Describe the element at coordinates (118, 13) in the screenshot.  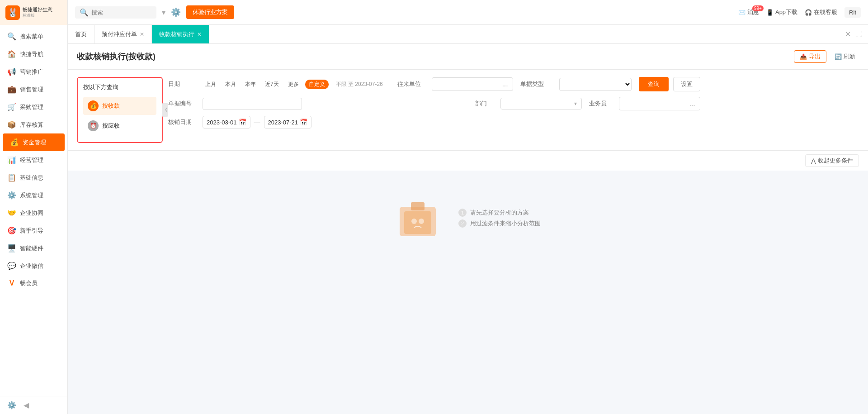
I see `search-input` at that location.